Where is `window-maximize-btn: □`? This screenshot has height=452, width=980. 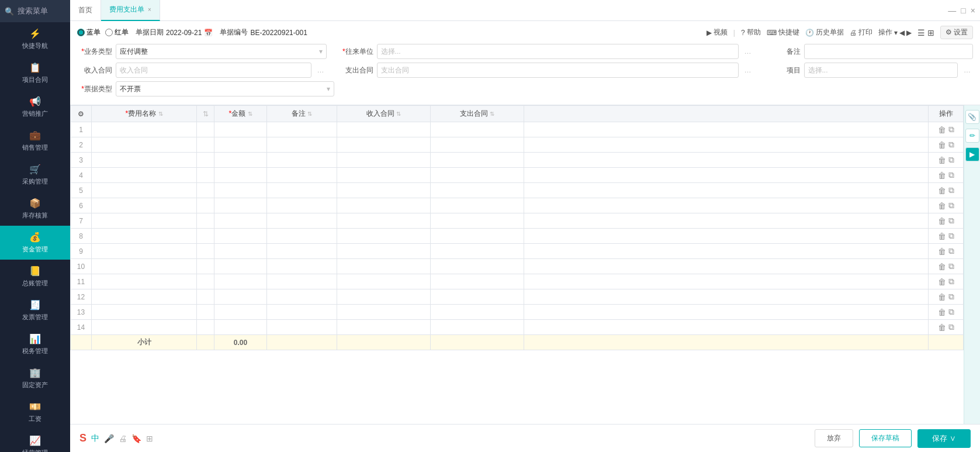
window-maximize-btn: □ is located at coordinates (963, 11).